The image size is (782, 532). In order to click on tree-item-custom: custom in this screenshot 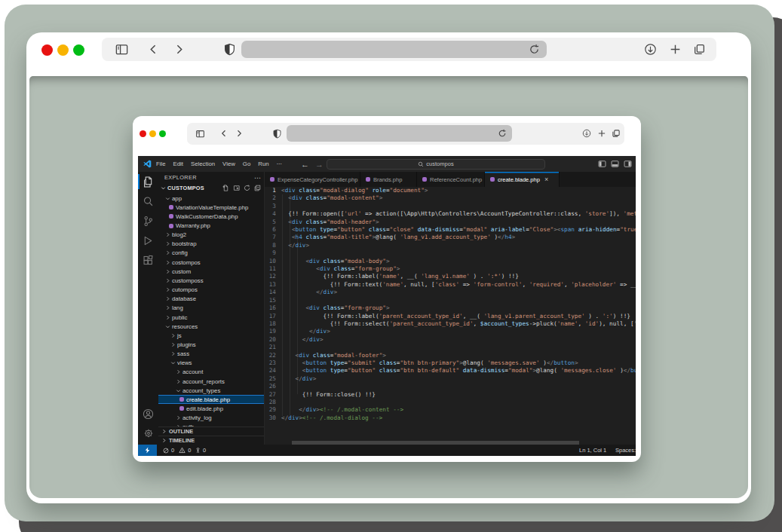, I will do `click(211, 271)`.